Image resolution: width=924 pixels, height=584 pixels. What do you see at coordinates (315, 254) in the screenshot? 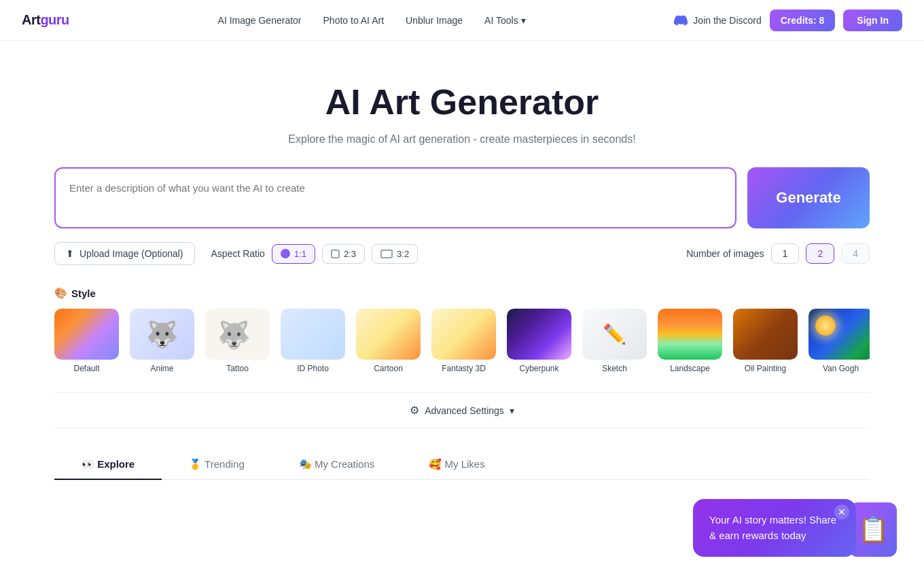
I see `aspect-ratio-section: Aspect Ratio 1:1 2:3 3:2` at bounding box center [315, 254].